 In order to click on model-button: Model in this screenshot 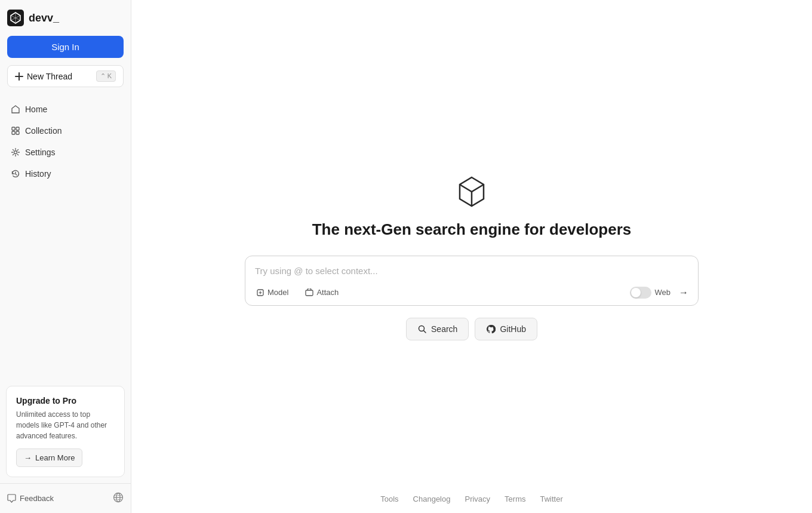, I will do `click(272, 293)`.